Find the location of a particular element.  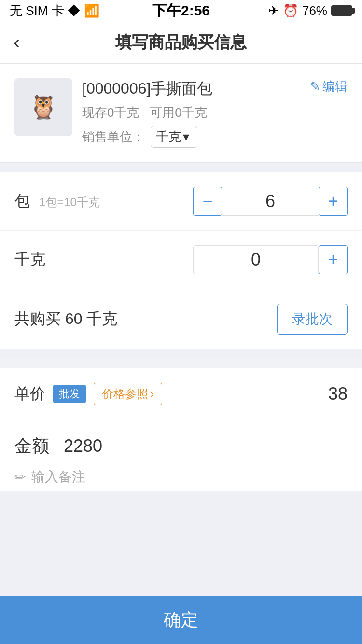

page-title: 填写商品购买信息 is located at coordinates (181, 42).